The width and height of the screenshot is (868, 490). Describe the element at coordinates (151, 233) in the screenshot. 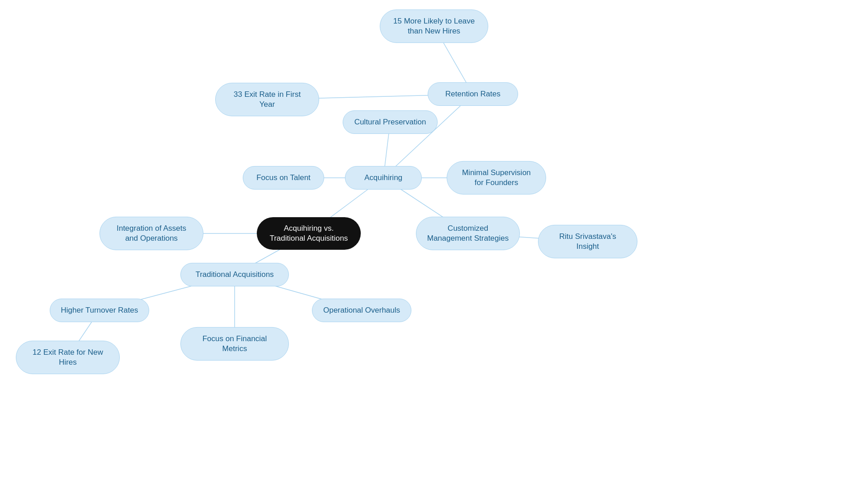

I see `node-integration: Integration of Assets and Operations` at that location.